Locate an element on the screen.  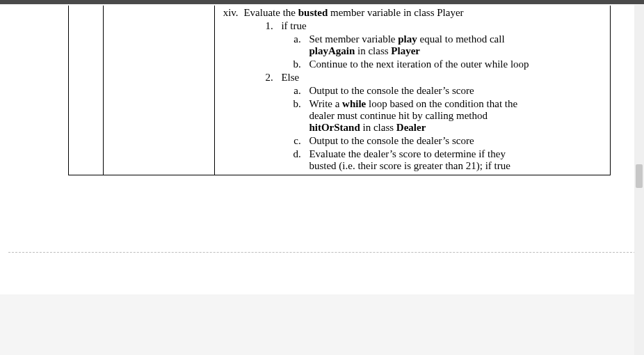
marker-2: 2. is located at coordinates (270, 78).